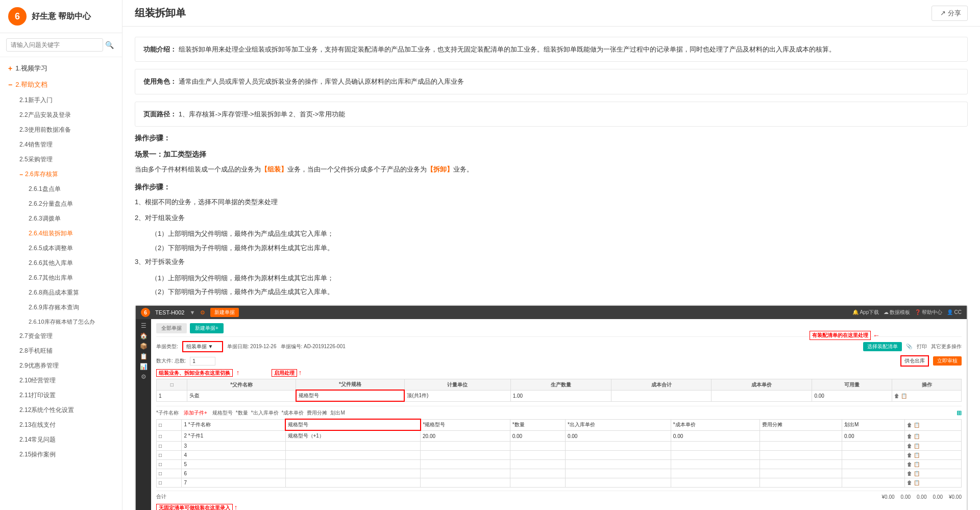  I want to click on sidebar-item-2-9: 2.9优惠券管理, so click(61, 366).